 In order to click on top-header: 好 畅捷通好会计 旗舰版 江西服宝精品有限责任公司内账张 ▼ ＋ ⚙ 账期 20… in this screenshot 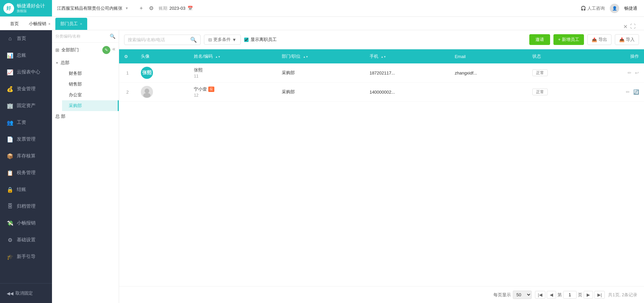, I will do `click(322, 8)`.